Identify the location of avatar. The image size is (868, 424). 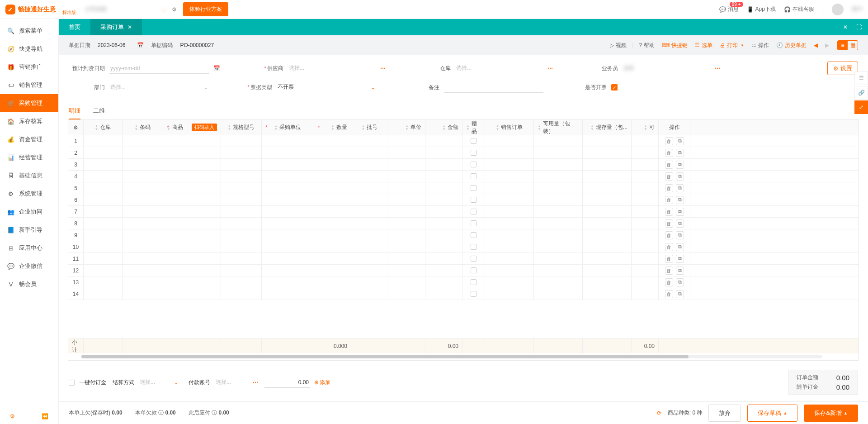
(838, 10).